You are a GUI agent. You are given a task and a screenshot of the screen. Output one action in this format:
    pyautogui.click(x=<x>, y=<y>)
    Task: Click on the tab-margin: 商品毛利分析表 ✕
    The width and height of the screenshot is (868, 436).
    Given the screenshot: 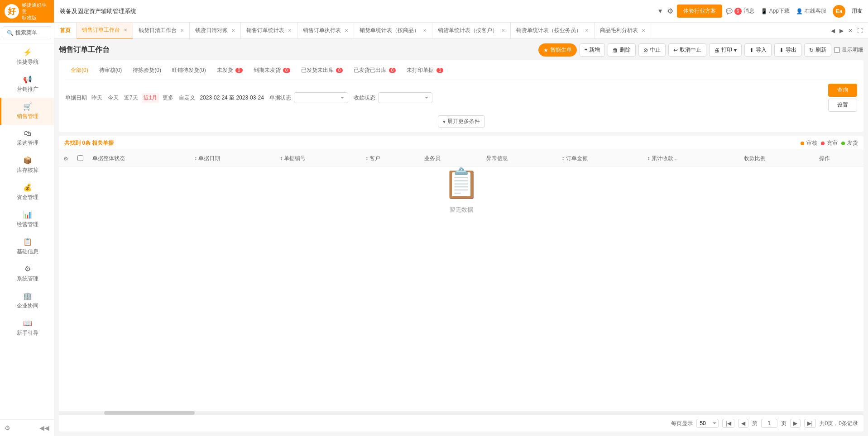 What is the action you would take?
    pyautogui.click(x=623, y=31)
    